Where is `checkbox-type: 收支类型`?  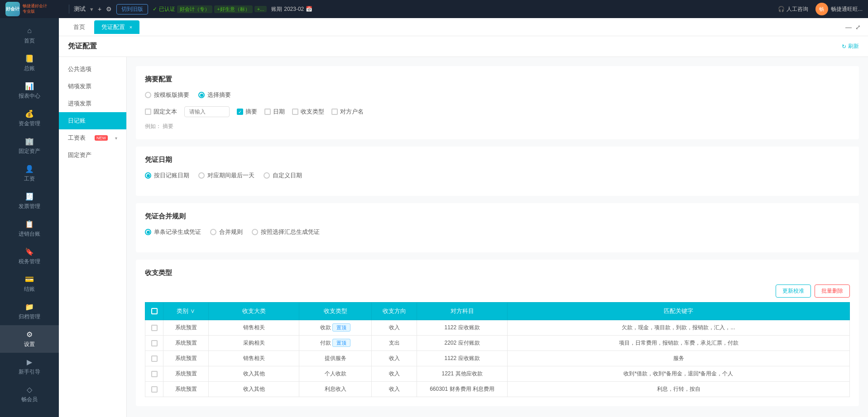
checkbox-type: 收支类型 is located at coordinates (308, 112).